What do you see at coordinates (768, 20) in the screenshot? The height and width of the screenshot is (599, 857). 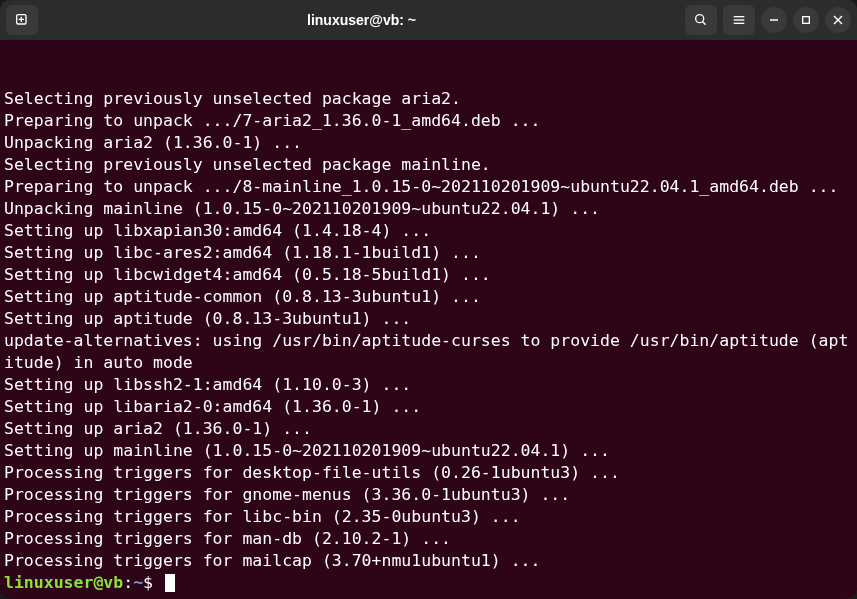 I see `titlebar-right` at bounding box center [768, 20].